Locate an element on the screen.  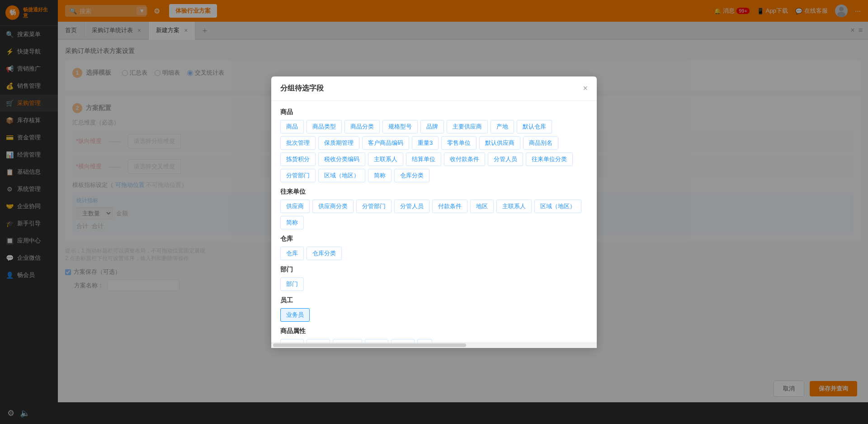
tag-dept: 部门 is located at coordinates (292, 284).